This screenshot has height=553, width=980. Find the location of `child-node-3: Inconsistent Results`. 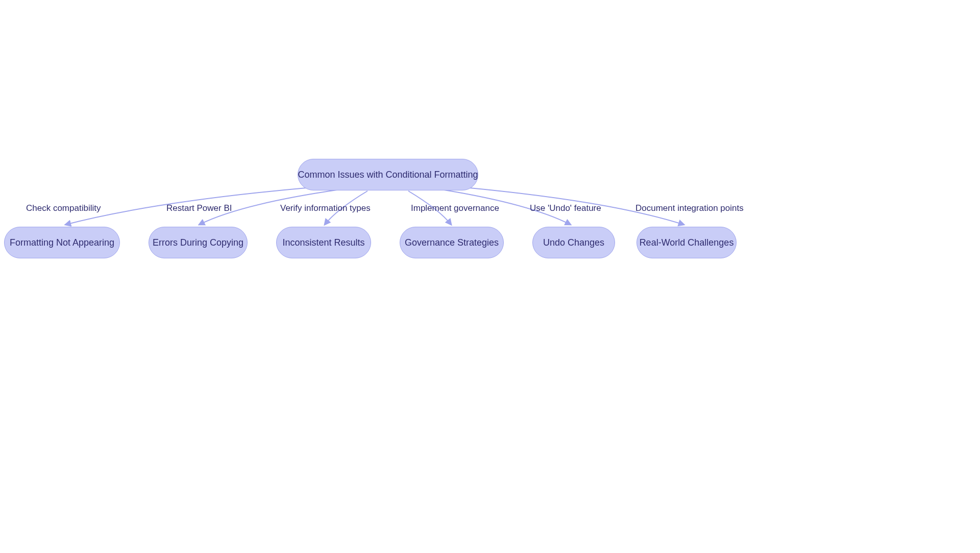

child-node-3: Inconsistent Results is located at coordinates (324, 243).